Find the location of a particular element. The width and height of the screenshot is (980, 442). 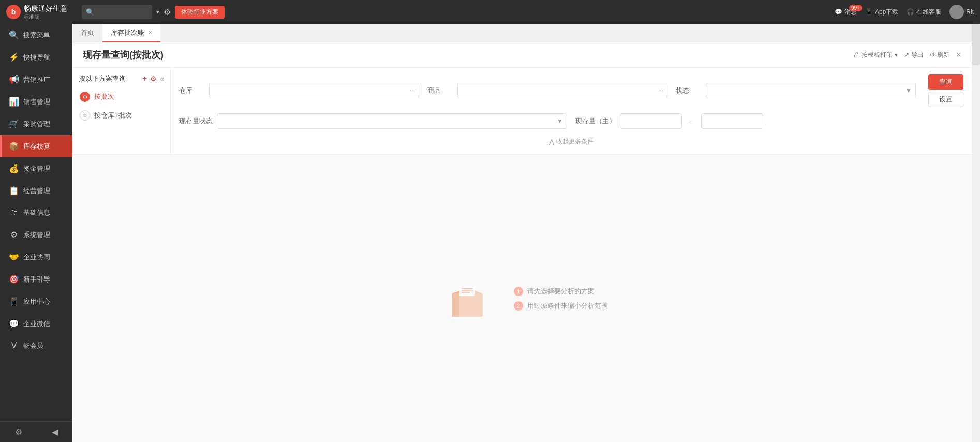

quantity-dash: — is located at coordinates (691, 121).